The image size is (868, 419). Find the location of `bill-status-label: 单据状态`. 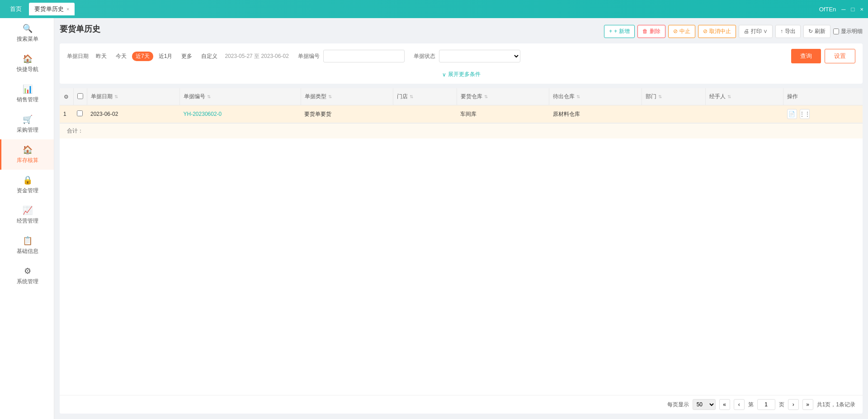

bill-status-label: 单据状态 is located at coordinates (425, 56).